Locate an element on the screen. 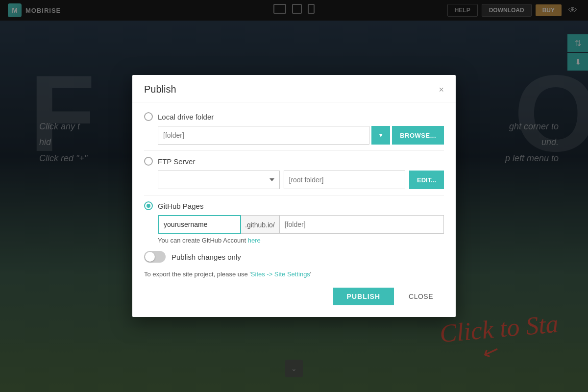 The width and height of the screenshot is (588, 392). publish-changes-toggle is located at coordinates (155, 257).